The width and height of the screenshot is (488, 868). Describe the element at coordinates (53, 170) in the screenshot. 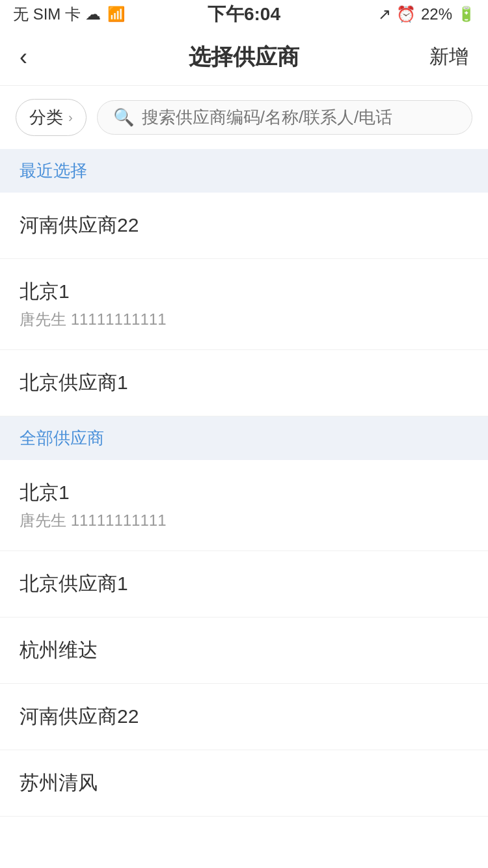

I see `recent-label: 最近选择` at that location.